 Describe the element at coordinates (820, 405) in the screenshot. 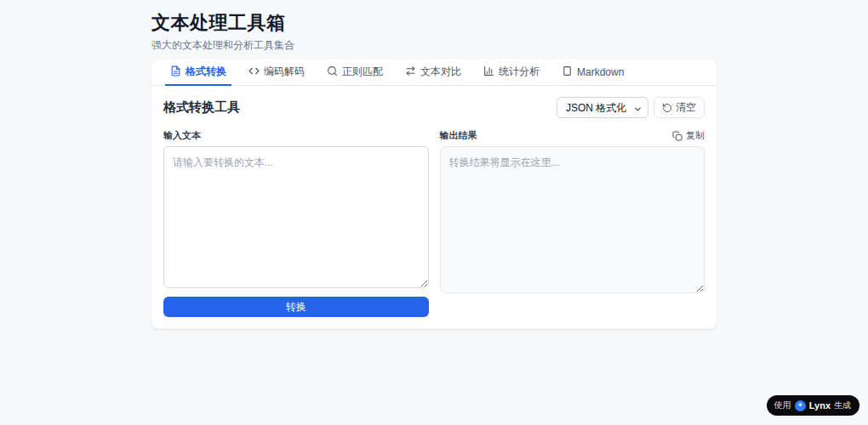

I see `badge-brand: Lynx` at that location.